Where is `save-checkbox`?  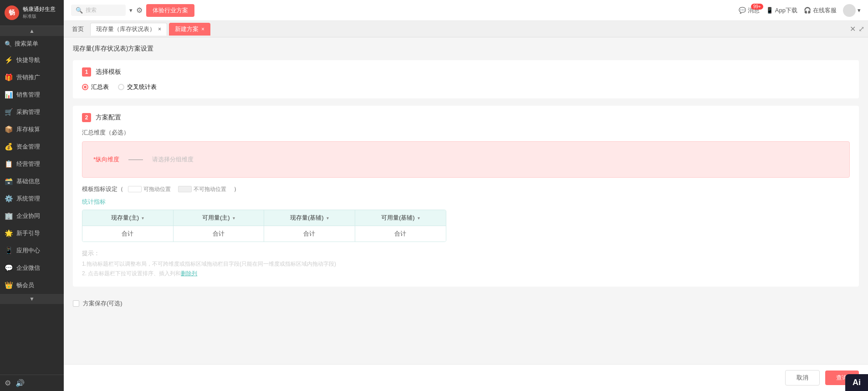 save-checkbox is located at coordinates (76, 304).